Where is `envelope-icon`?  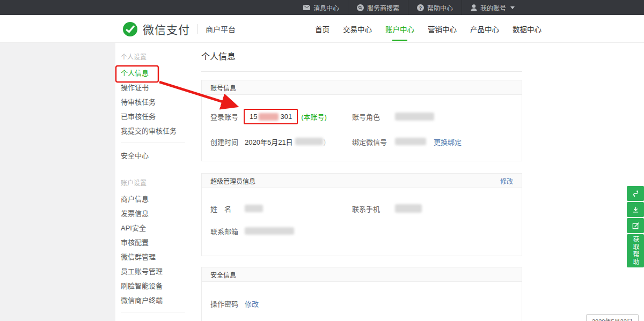
envelope-icon is located at coordinates (307, 8).